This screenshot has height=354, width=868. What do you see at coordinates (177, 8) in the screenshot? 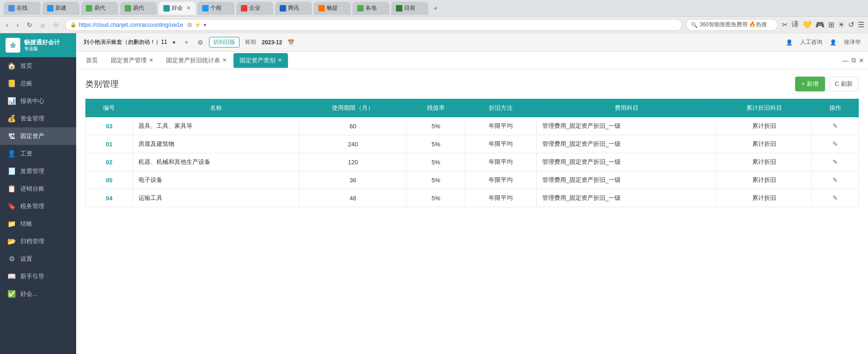
I see `browser-tab-haohui: 好会 ✕` at bounding box center [177, 8].